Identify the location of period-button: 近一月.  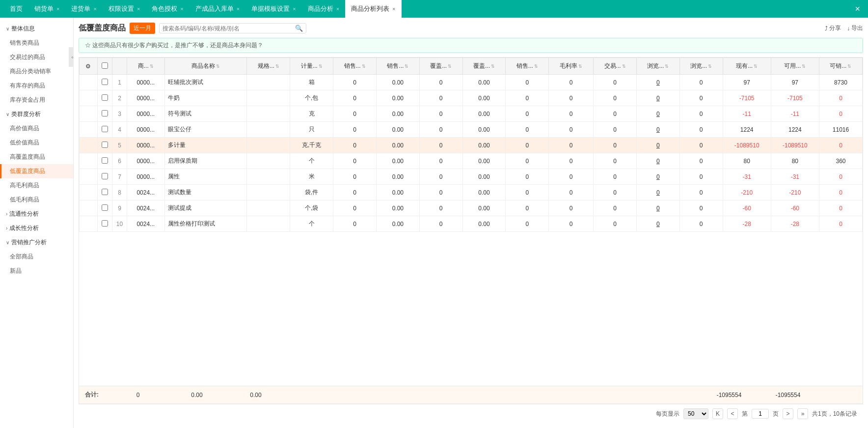
(142, 29).